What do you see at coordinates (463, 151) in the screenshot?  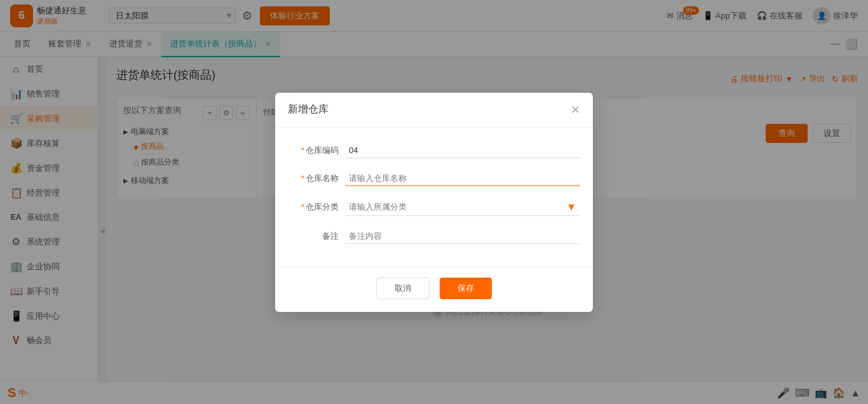 I see `warehouse-code-input` at bounding box center [463, 151].